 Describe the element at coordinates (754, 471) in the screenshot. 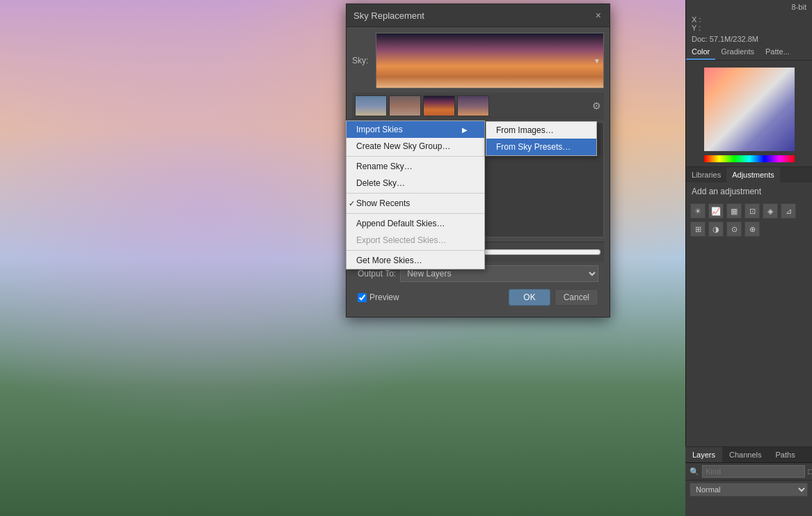

I see `layers-search-input` at that location.